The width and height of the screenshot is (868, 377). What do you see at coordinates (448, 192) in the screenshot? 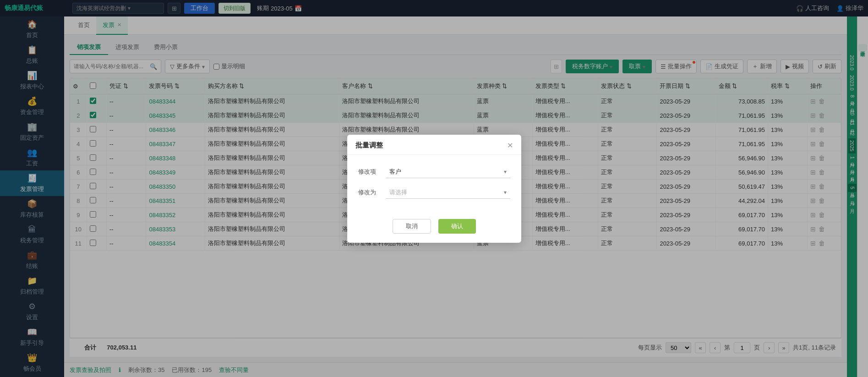
I see `modify-to-select: 请选择` at bounding box center [448, 192].